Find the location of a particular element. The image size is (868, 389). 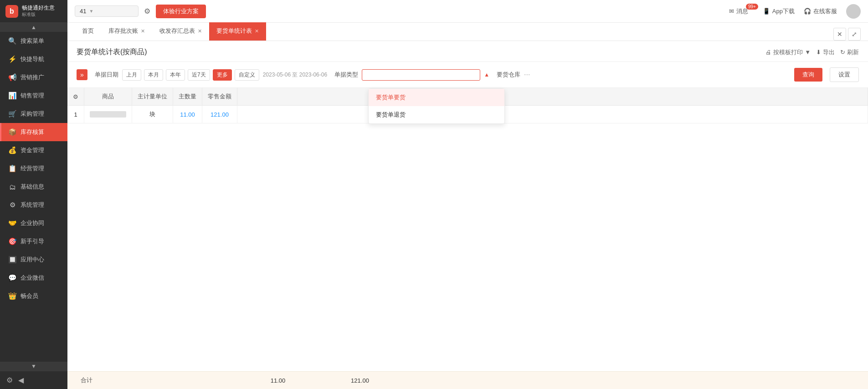

tab-receipt-summary-label: 收发存汇总表 is located at coordinates (177, 31).